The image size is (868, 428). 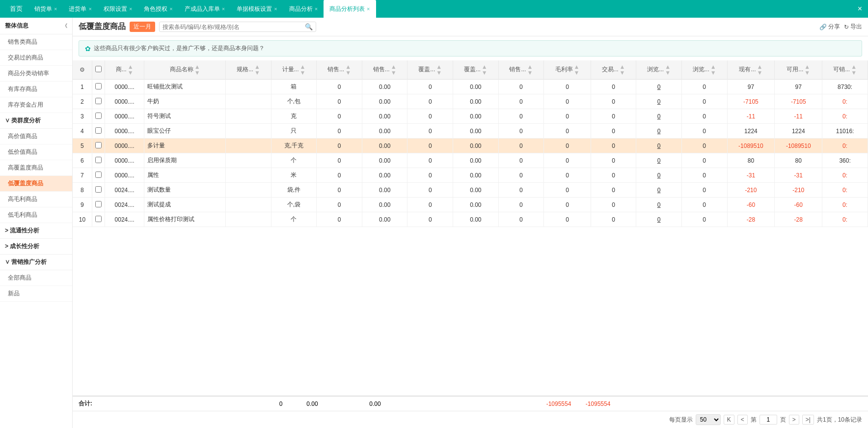 What do you see at coordinates (860, 9) in the screenshot?
I see `global-close-button: ×` at bounding box center [860, 9].